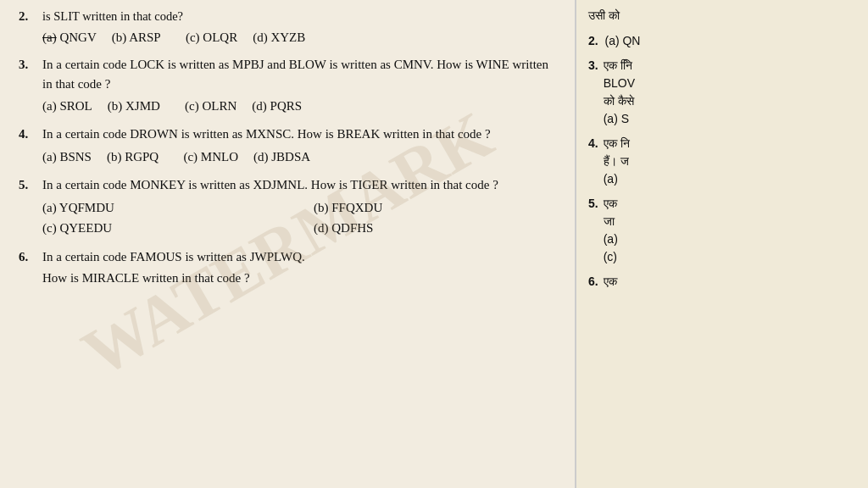 The image size is (868, 488). What do you see at coordinates (301, 278) in the screenshot?
I see `q6-text2: How is MIRACLE written in that code ?` at bounding box center [301, 278].